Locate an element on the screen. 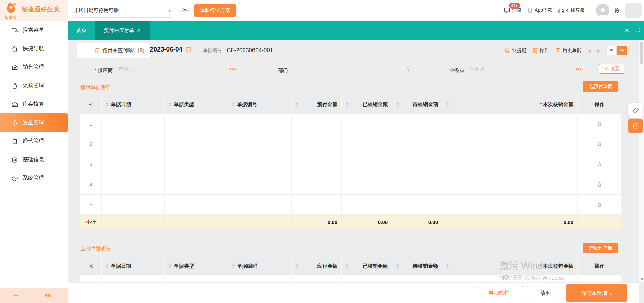 The width and height of the screenshot is (644, 303). sidebar-settings-gear-icon is located at coordinates (16, 296).